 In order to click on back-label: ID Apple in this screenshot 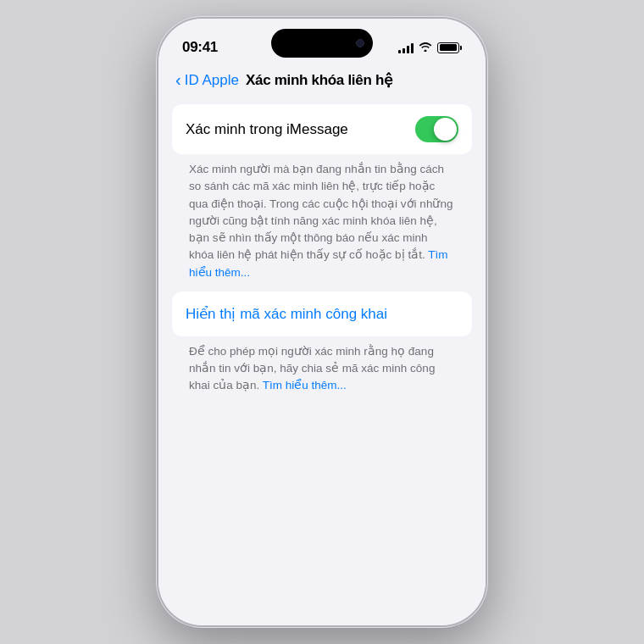, I will do `click(212, 80)`.